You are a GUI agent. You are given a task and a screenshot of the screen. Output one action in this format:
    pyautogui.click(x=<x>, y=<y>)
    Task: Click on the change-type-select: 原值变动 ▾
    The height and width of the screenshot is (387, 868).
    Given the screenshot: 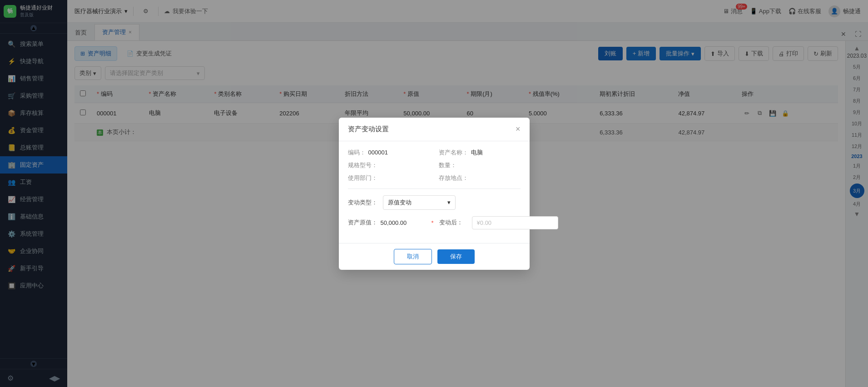 What is the action you would take?
    pyautogui.click(x=419, y=203)
    